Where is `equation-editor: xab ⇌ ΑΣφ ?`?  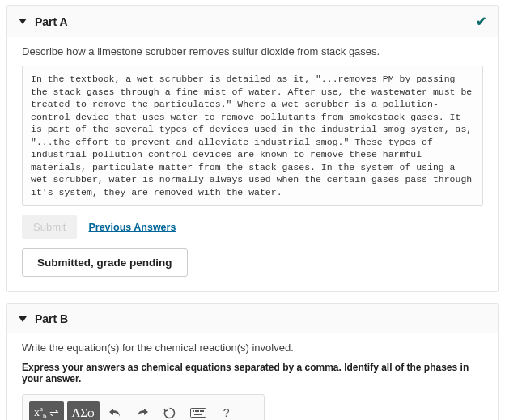
equation-editor: xab ⇌ ΑΣφ ? is located at coordinates (143, 407).